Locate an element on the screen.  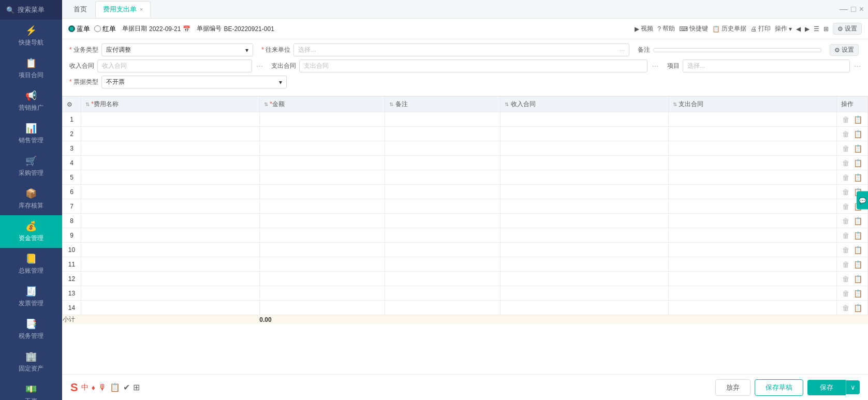
delete-icon-8: 🗑 is located at coordinates (846, 221).